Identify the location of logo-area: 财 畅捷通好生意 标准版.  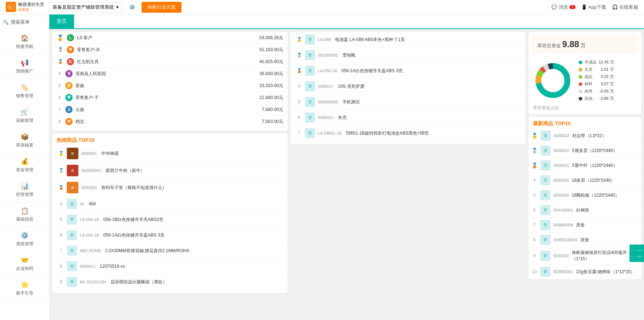
(25, 7).